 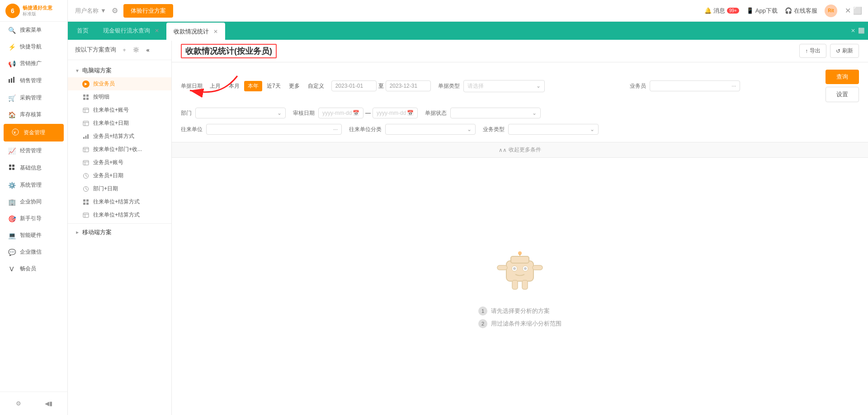 What do you see at coordinates (148, 50) in the screenshot?
I see `scheme-collapse-btn: «` at bounding box center [148, 50].